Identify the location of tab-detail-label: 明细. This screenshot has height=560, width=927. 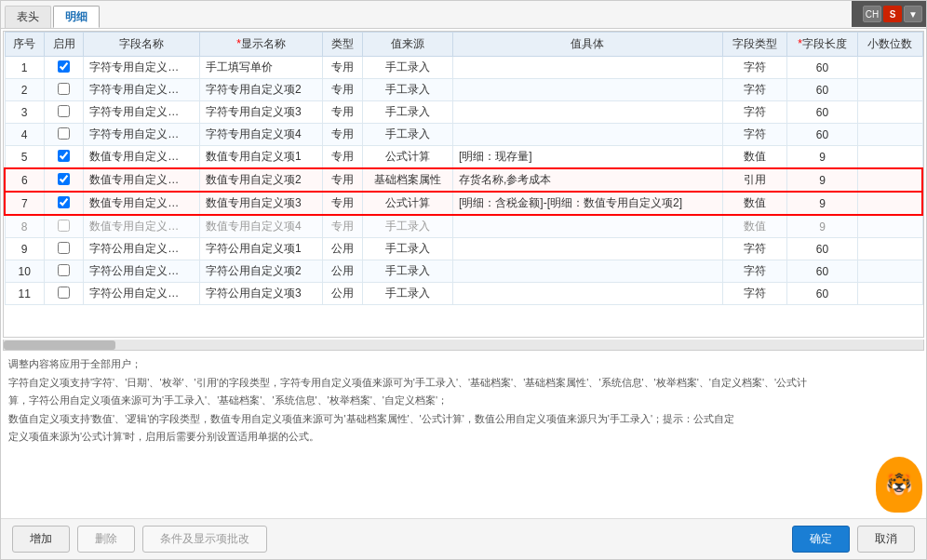
(76, 17).